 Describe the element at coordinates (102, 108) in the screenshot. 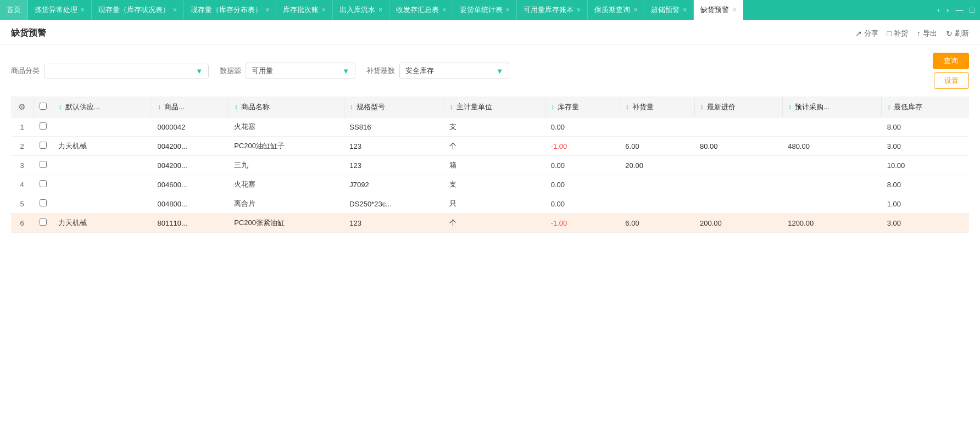

I see `th-supplier: ↕ 默认供应...` at that location.